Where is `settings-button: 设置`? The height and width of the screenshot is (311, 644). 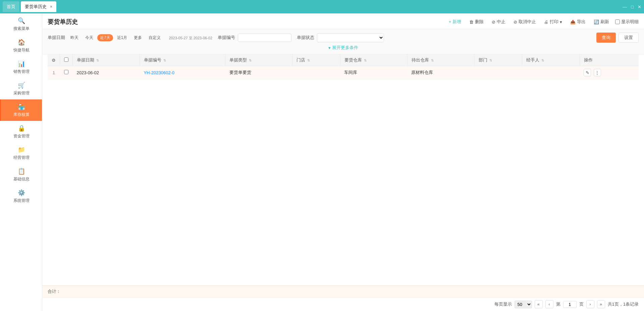 settings-button: 设置 is located at coordinates (629, 38).